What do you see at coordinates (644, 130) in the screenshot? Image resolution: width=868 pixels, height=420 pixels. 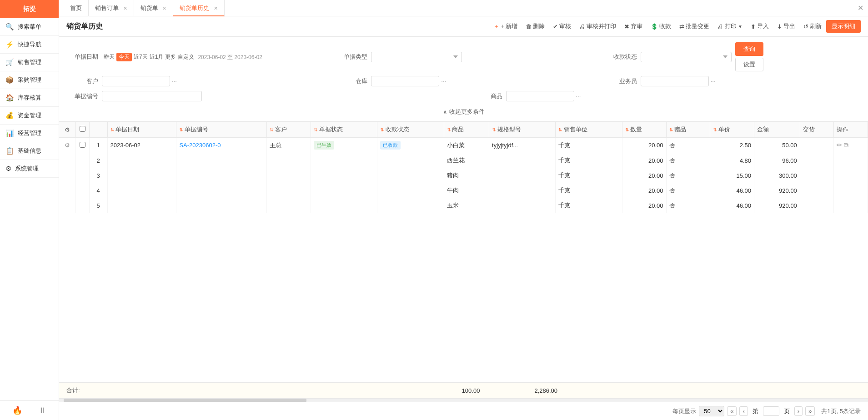 I see `col-quantity: ⇅ 数量` at bounding box center [644, 130].